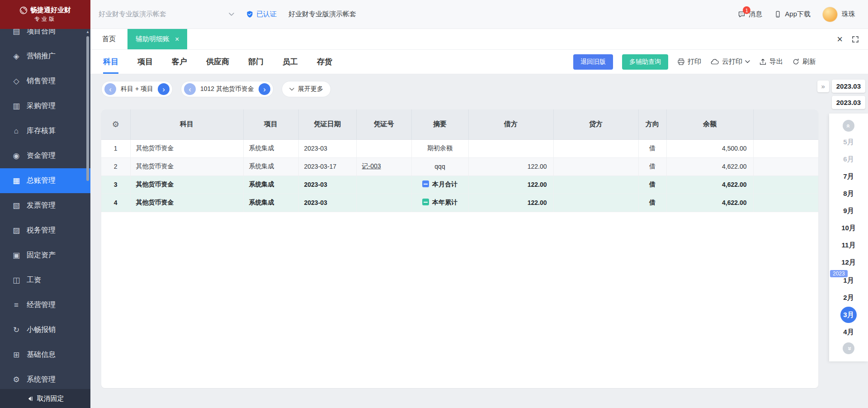 This screenshot has width=868, height=408. I want to click on month-9月: 9月, so click(849, 211).